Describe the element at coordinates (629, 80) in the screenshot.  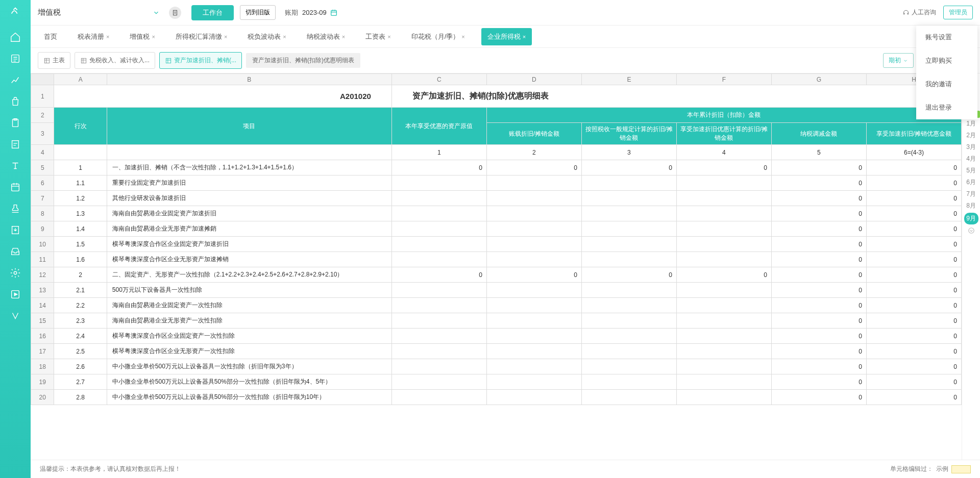
I see `col-header: E` at that location.